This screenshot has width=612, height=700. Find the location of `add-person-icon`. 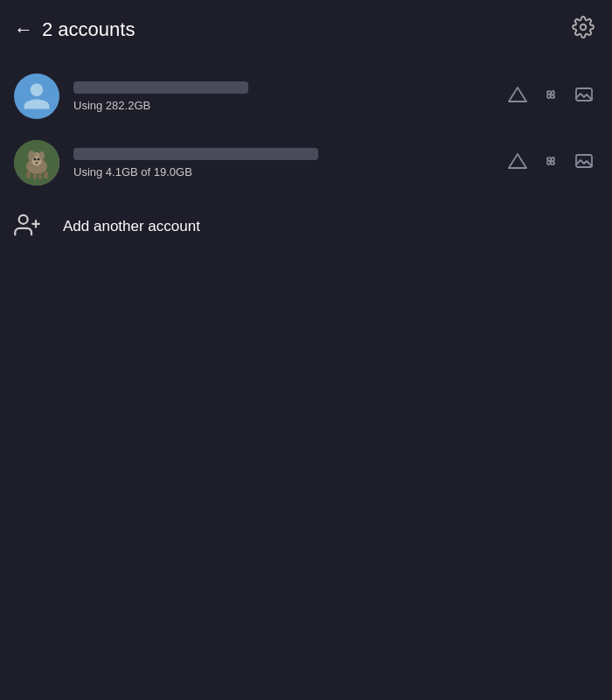

add-person-icon is located at coordinates (27, 227).